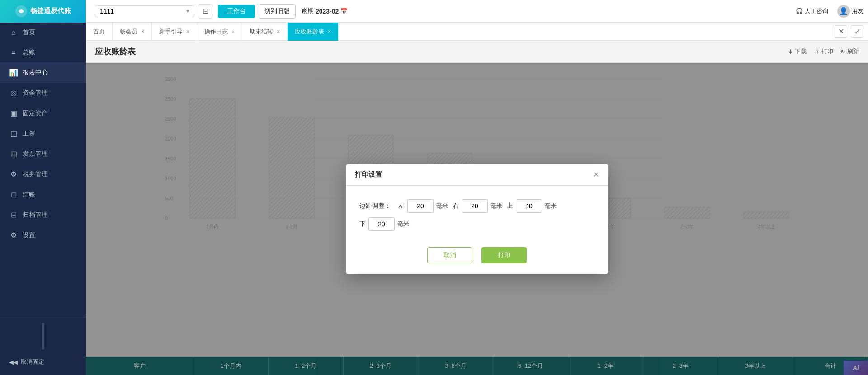  Describe the element at coordinates (475, 206) in the screenshot. I see `right-margin-input` at that location.